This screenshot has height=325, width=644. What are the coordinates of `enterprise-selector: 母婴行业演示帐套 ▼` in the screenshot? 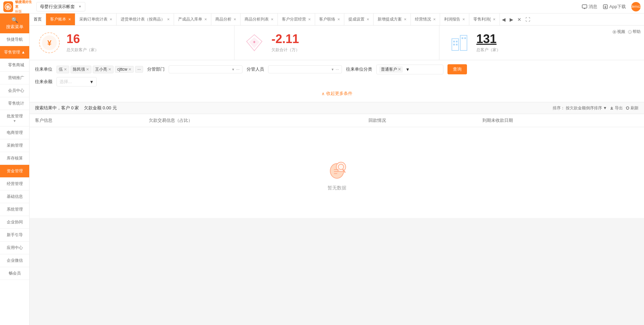 It's located at (61, 7).